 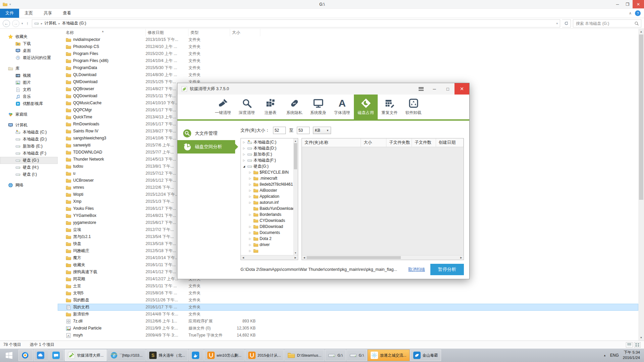 What do you see at coordinates (74, 23) in the screenshot?
I see `breadcrumb-current: 本地磁盘 (G:)` at bounding box center [74, 23].